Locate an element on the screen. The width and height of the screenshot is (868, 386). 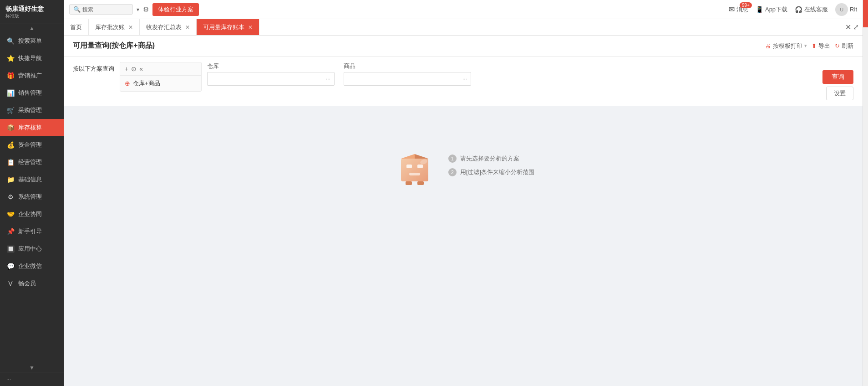
sidebar-scroll-down: ▼ is located at coordinates (32, 368).